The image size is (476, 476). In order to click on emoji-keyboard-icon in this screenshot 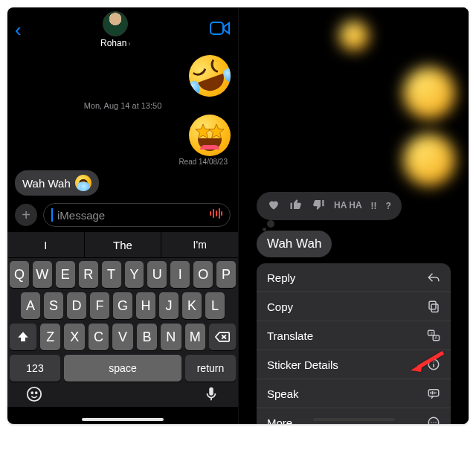, I will do `click(34, 396)`.